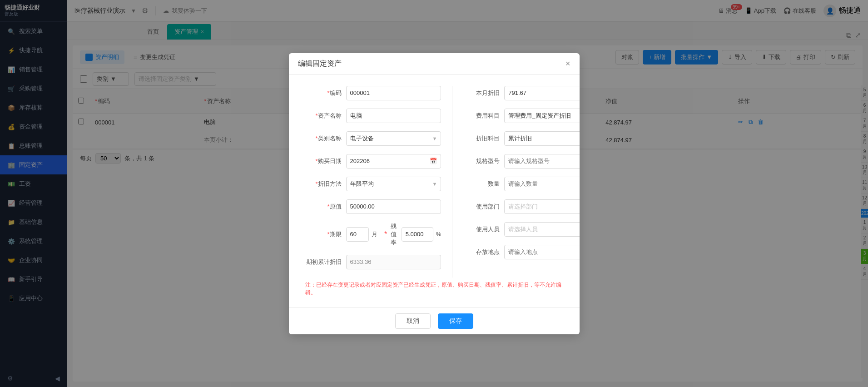  What do you see at coordinates (541, 252) in the screenshot?
I see `location-input` at bounding box center [541, 252].